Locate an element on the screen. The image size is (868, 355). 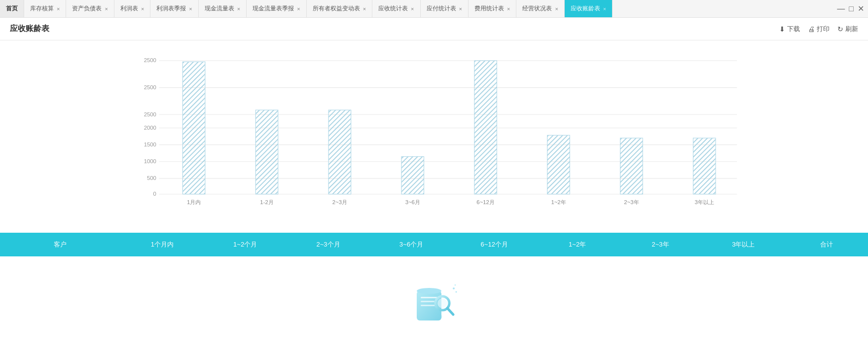
tab-label-balance-sheet: 资产负债表 is located at coordinates (87, 9).